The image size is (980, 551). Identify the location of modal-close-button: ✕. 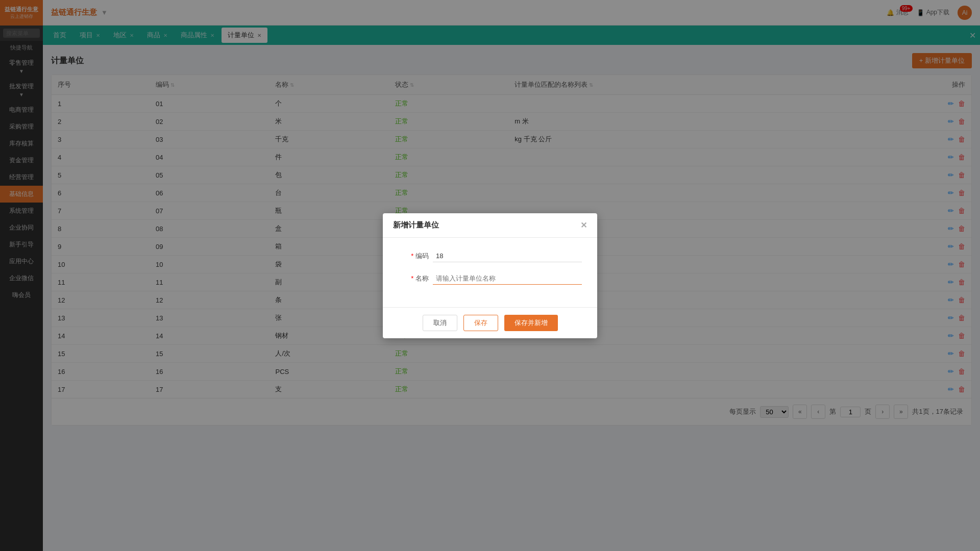
(584, 226).